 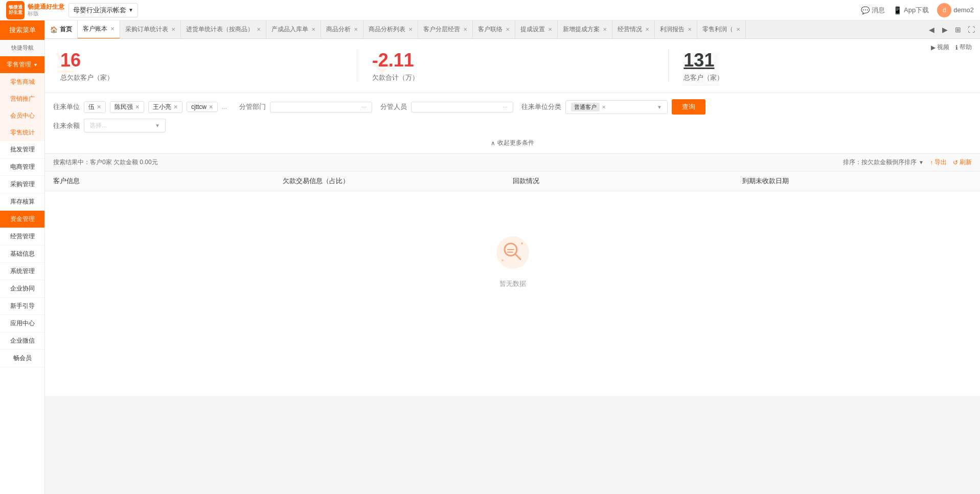 What do you see at coordinates (202, 107) in the screenshot?
I see `filter-tag-cjttcw: cjttcw ✕` at bounding box center [202, 107].